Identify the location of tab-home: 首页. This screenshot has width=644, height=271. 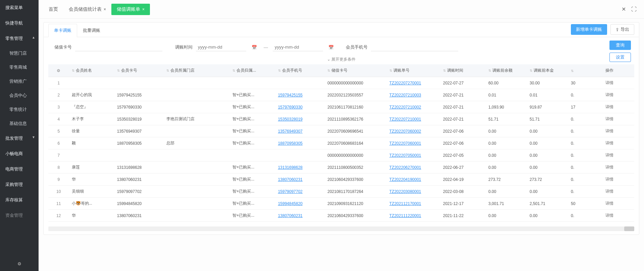
(53, 9).